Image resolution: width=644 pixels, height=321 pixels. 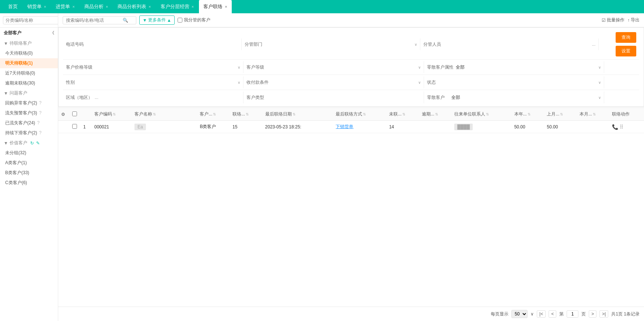 I want to click on row-action-more-icon: ⠿, so click(x=622, y=127).